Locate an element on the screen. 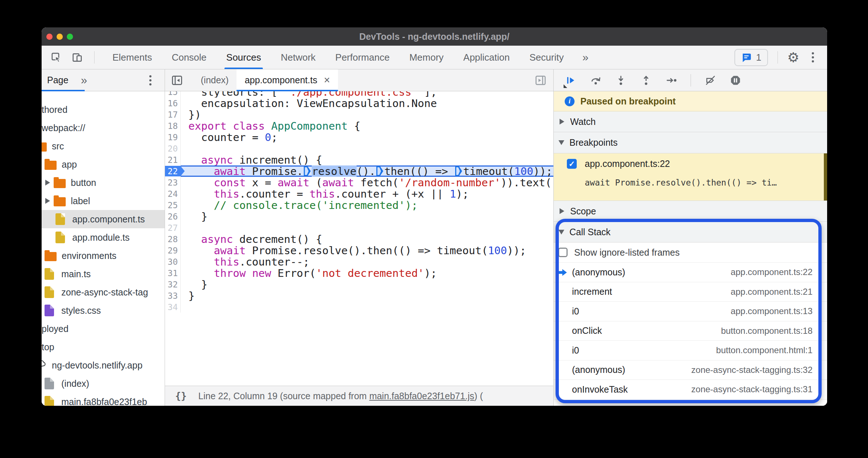 The width and height of the screenshot is (868, 458). tab-security: Security is located at coordinates (547, 57).